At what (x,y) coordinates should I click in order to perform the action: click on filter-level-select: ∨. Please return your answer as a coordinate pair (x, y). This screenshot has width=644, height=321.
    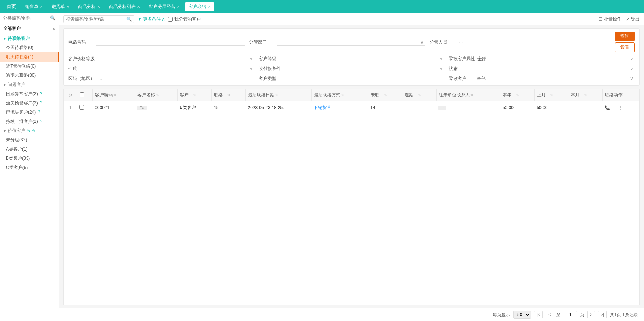
    Looking at the image, I should click on (365, 59).